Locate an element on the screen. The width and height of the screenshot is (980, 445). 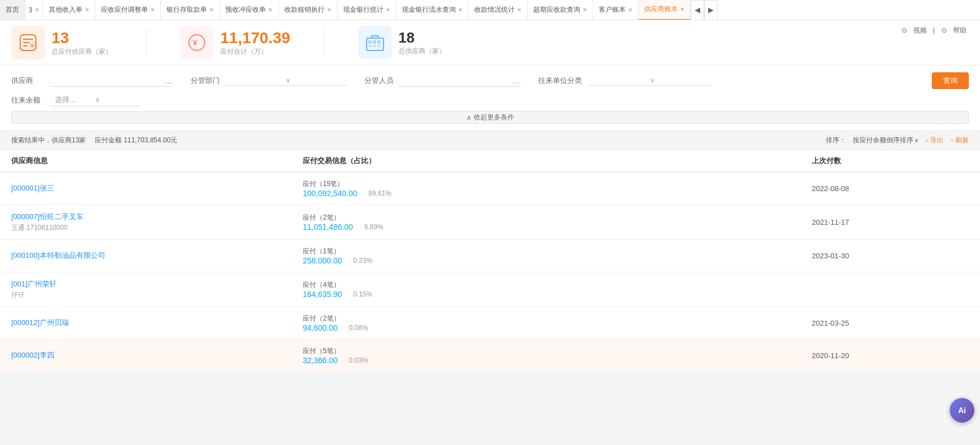
nav-right-arrow: ▶ is located at coordinates (711, 10).